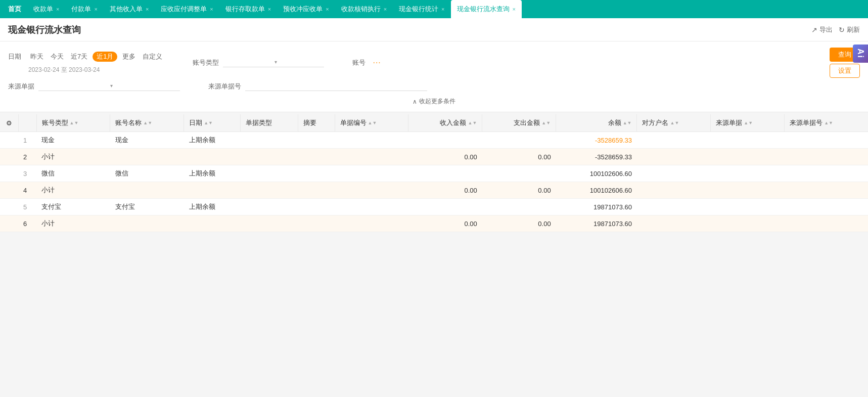 The width and height of the screenshot is (868, 397). I want to click on nav-item-home: 首页, so click(15, 9).